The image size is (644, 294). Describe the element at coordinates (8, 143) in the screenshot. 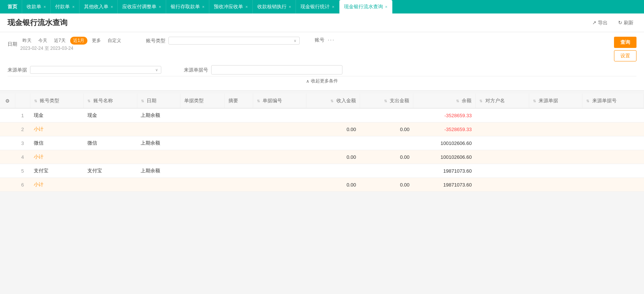

I see `row-settings-cell` at that location.